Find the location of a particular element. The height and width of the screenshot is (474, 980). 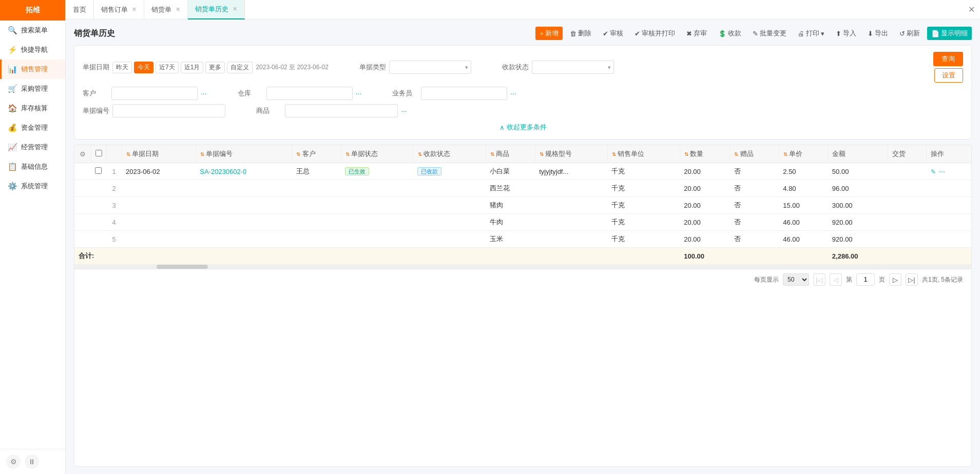

batch-change-button: ✎ 批量变更 is located at coordinates (770, 33).